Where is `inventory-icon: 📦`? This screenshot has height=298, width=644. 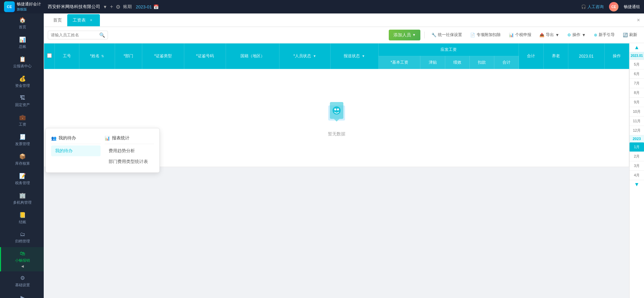
inventory-icon: 📦 is located at coordinates (23, 156).